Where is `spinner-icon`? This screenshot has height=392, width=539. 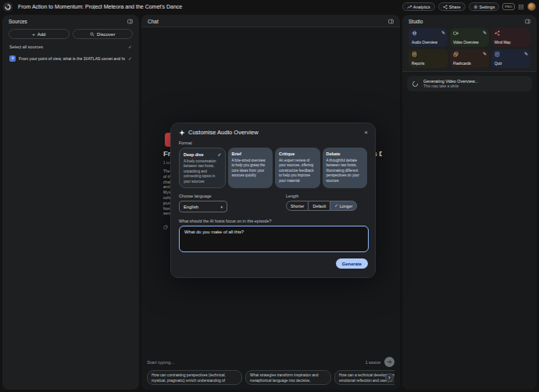
spinner-icon is located at coordinates (416, 84).